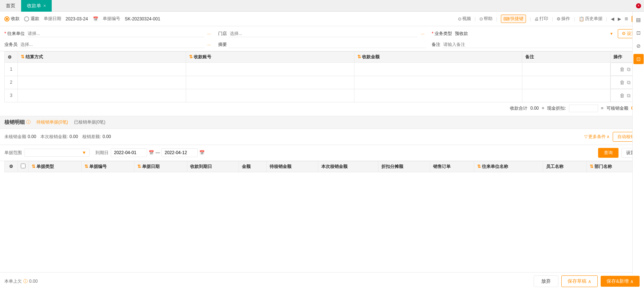 This screenshot has height=290, width=644. Describe the element at coordinates (563, 19) in the screenshot. I see `operation-btn: ⚙ 操作` at that location.